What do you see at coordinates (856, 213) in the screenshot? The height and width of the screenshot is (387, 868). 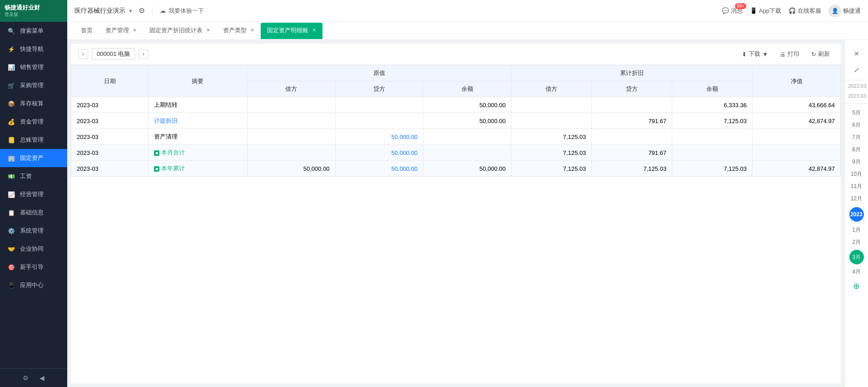 I see `right-panel: ✕ ⤢ 2023.03 2023.03 5月6月7月8月9月10月11月12月2…` at bounding box center [856, 213].